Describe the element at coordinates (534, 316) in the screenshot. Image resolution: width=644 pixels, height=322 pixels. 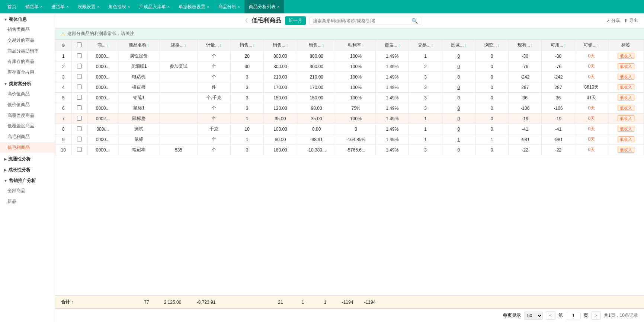
I see `per-page-select: 10 20 50 100` at that location.